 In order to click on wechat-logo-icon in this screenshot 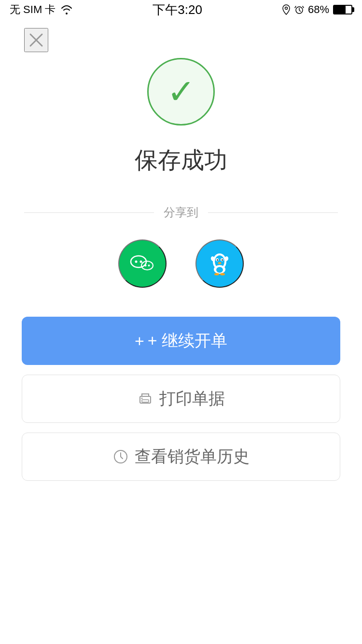, I will do `click(142, 264)`.